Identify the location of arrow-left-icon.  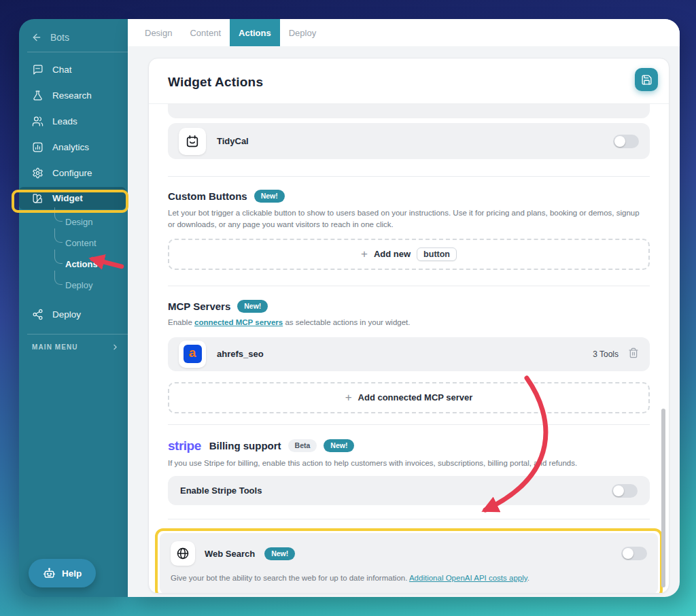
(37, 37).